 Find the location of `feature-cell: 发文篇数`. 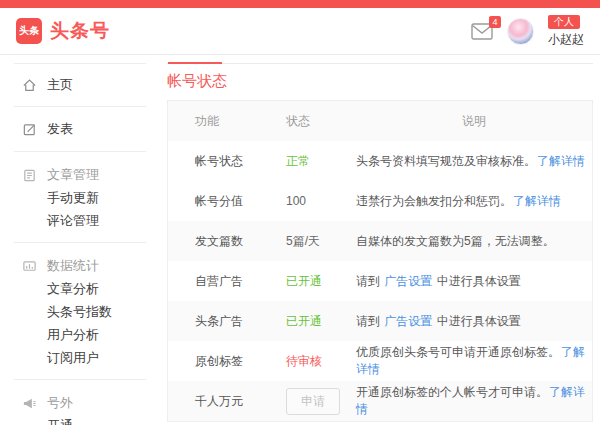

feature-cell: 发文篇数 is located at coordinates (223, 242).